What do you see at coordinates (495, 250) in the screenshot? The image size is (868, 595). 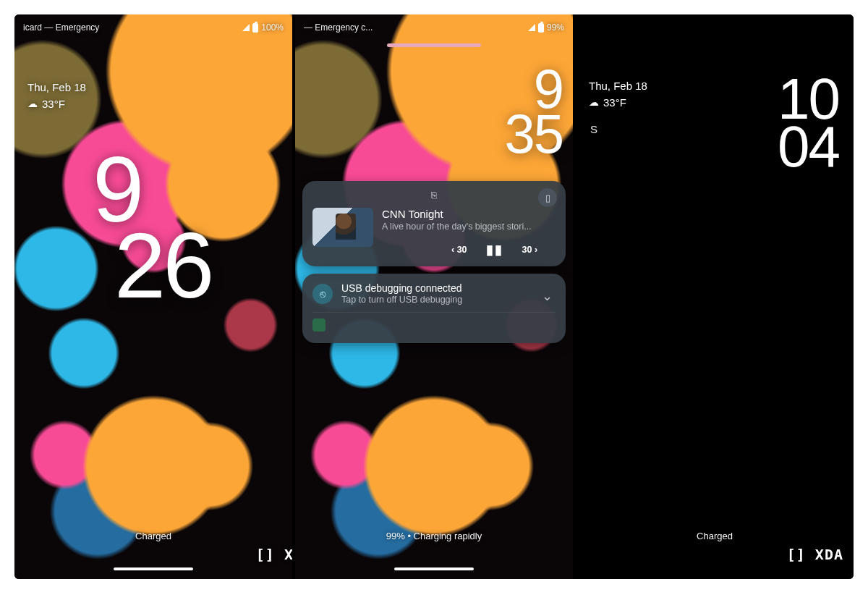 I see `pause-button: ▮▮` at bounding box center [495, 250].